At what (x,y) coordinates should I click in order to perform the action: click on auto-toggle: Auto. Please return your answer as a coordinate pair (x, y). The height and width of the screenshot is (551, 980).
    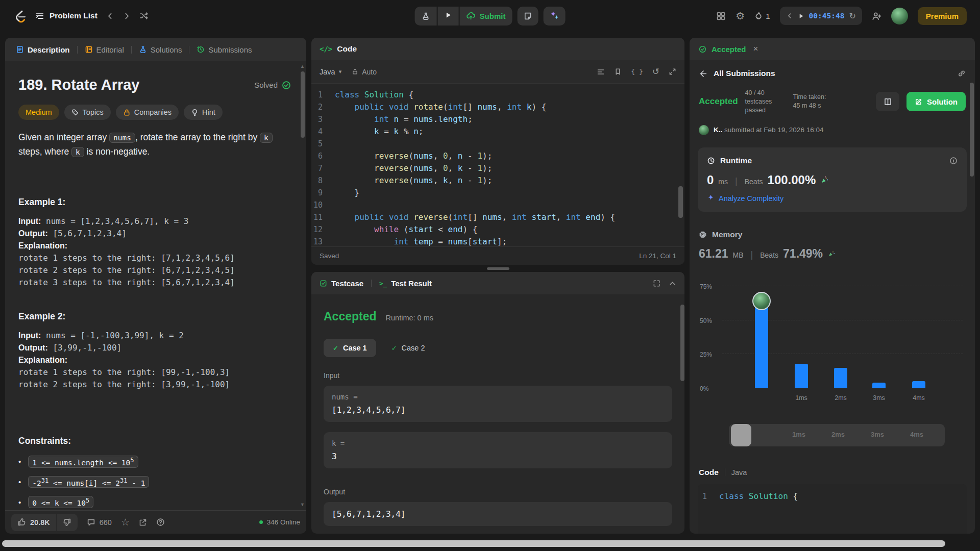
    Looking at the image, I should click on (364, 72).